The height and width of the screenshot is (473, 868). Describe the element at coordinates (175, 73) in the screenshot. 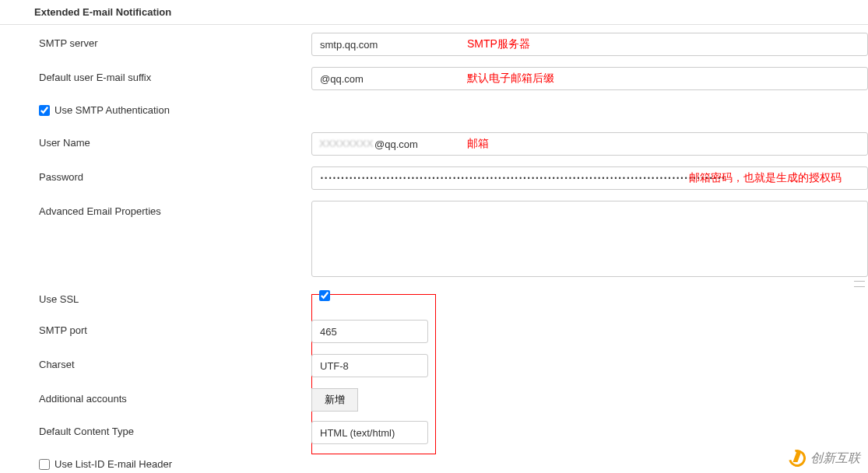

I see `label-default-suffix: Default user E-mail suffix` at that location.